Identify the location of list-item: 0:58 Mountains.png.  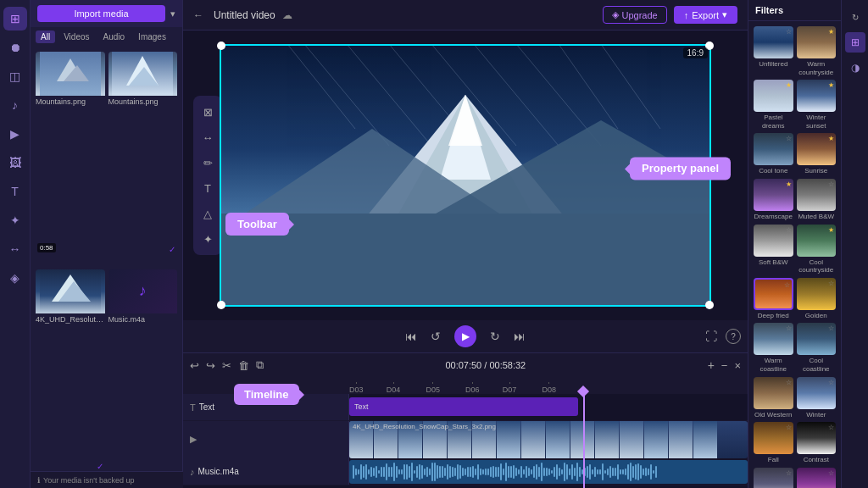
(70, 159).